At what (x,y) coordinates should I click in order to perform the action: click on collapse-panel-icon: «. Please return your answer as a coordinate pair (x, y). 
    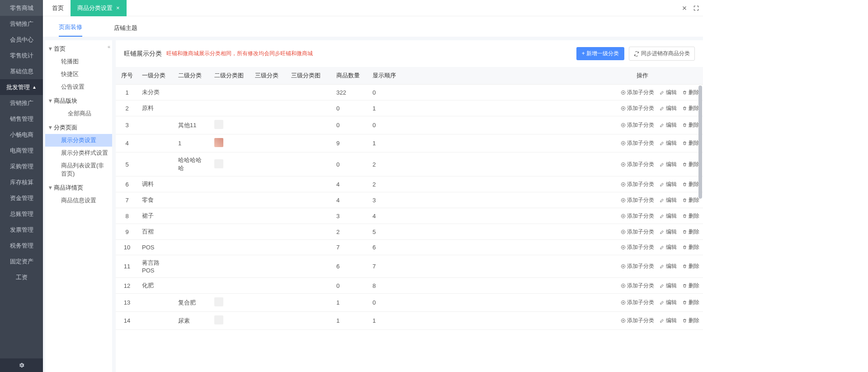
    Looking at the image, I should click on (109, 47).